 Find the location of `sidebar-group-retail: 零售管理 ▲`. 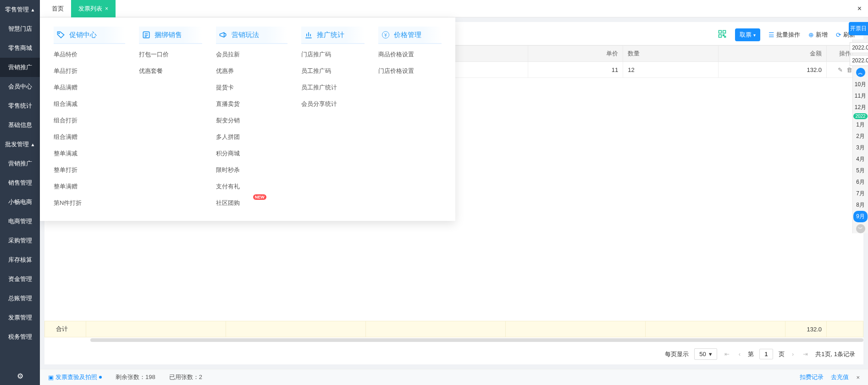

sidebar-group-retail: 零售管理 ▲ is located at coordinates (20, 10).